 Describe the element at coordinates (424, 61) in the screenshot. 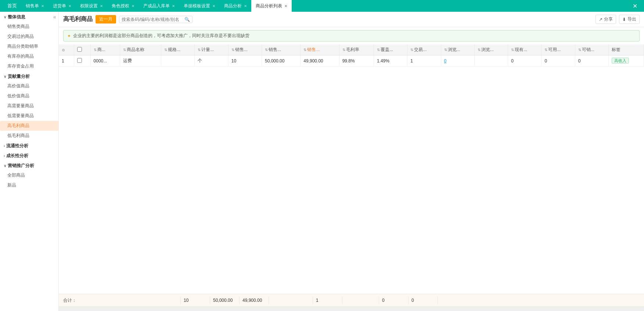

I see `cell-trade: 1` at that location.